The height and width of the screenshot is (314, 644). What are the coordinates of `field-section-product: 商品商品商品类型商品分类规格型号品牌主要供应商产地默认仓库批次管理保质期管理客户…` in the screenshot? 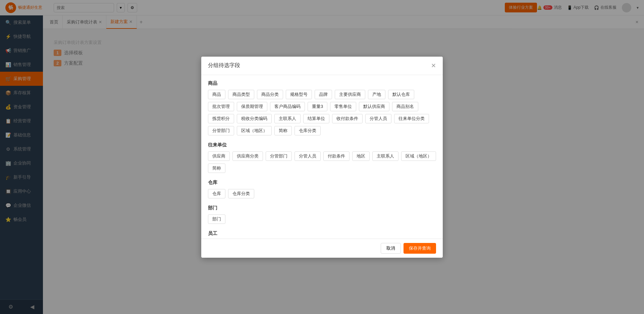 It's located at (322, 108).